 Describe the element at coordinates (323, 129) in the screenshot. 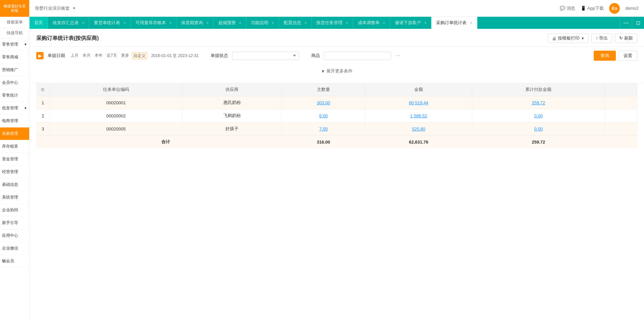

I see `row-qty-3: 7.00` at that location.